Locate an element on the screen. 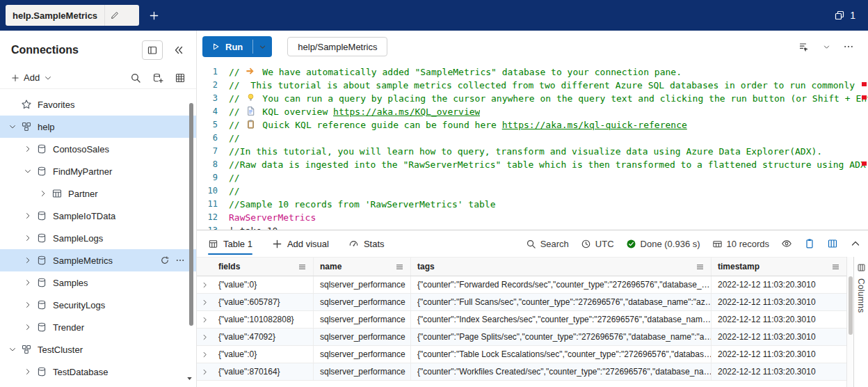 This screenshot has width=868, height=387. tab-table1: Table 1 is located at coordinates (230, 244).